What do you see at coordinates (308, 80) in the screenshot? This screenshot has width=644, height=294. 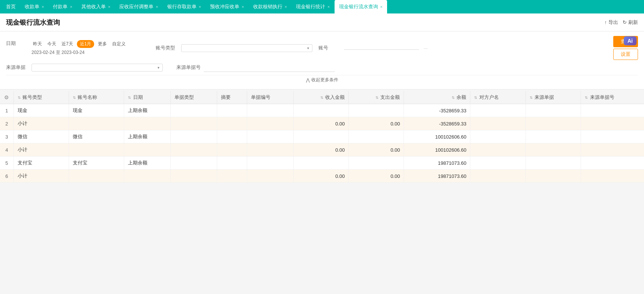 I see `chevron-up-icon: ⋀` at bounding box center [308, 80].